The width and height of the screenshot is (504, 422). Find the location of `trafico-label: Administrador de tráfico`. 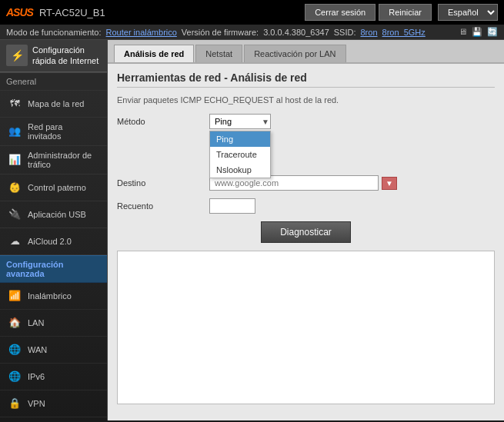

trafico-label: Administrador de tráfico is located at coordinates (60, 160).